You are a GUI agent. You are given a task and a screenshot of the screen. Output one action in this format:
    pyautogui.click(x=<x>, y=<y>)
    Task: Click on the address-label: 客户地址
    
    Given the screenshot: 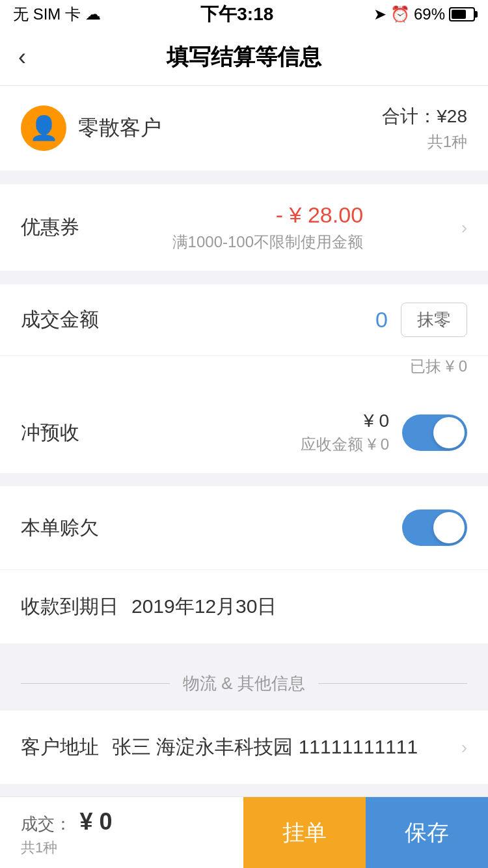 What is the action you would take?
    pyautogui.click(x=60, y=747)
    